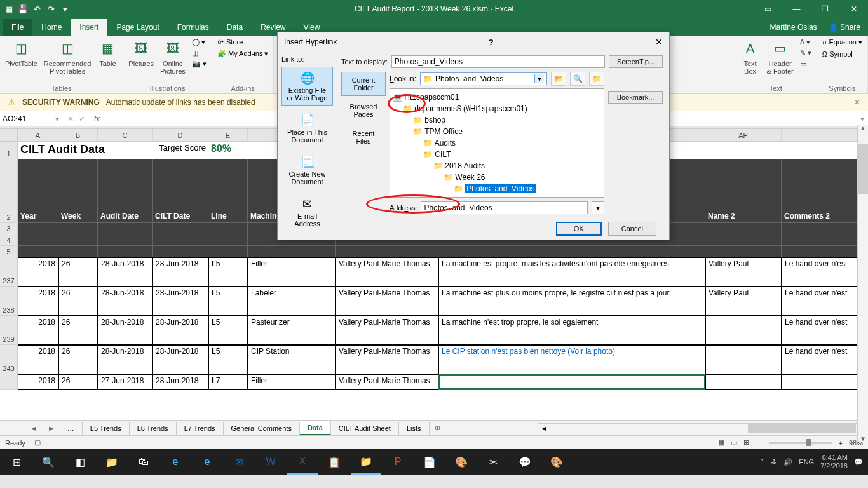 The image size is (868, 488). Describe the element at coordinates (632, 229) in the screenshot. I see `cancel-button: Cancel` at that location.